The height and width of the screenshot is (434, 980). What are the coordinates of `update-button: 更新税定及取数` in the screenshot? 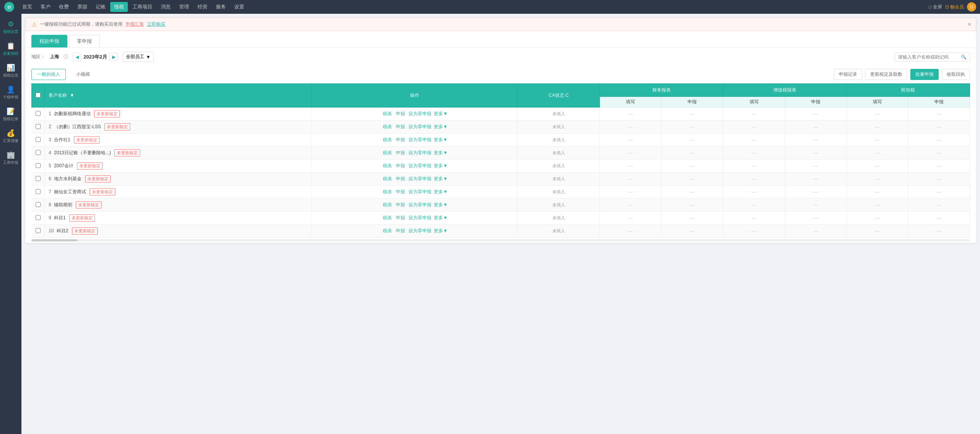 It's located at (886, 74).